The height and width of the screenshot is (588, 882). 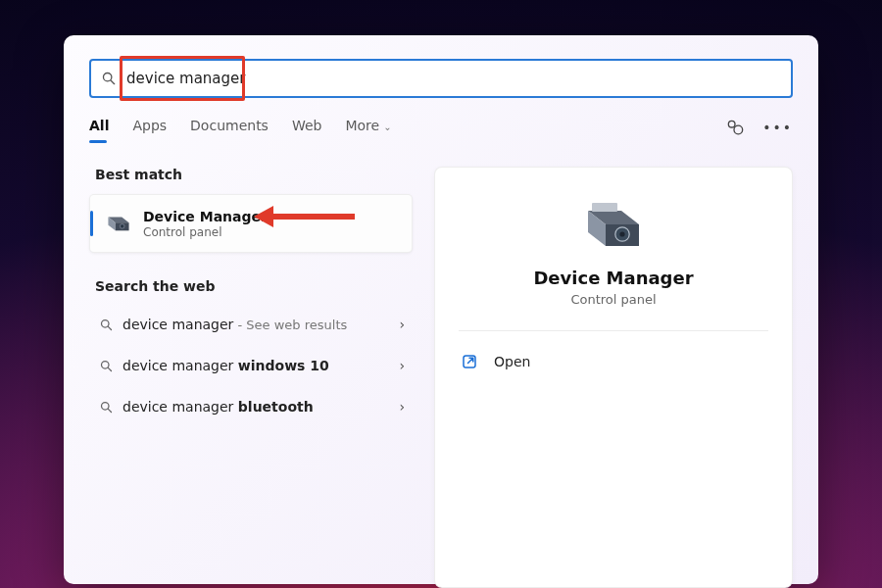 I want to click on tab-more: More⌄, so click(x=368, y=127).